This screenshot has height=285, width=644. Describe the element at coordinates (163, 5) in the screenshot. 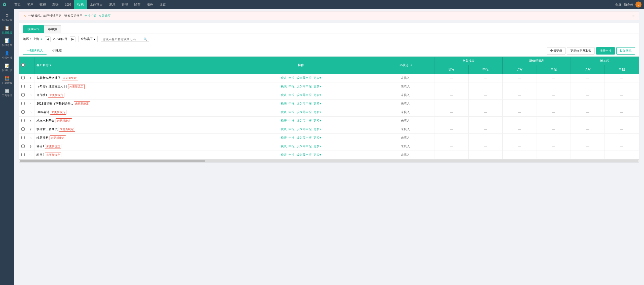

I see `nav-item-设置: 设置` at that location.